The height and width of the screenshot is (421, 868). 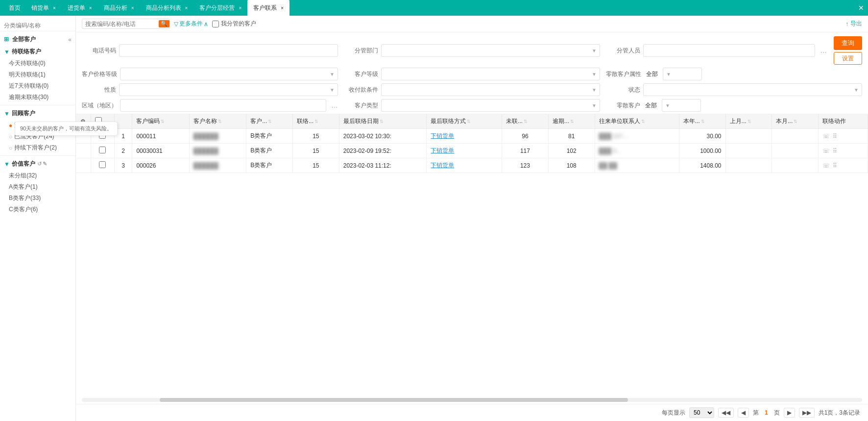 What do you see at coordinates (726, 413) in the screenshot?
I see `first-page-button: ◀◀` at bounding box center [726, 413].